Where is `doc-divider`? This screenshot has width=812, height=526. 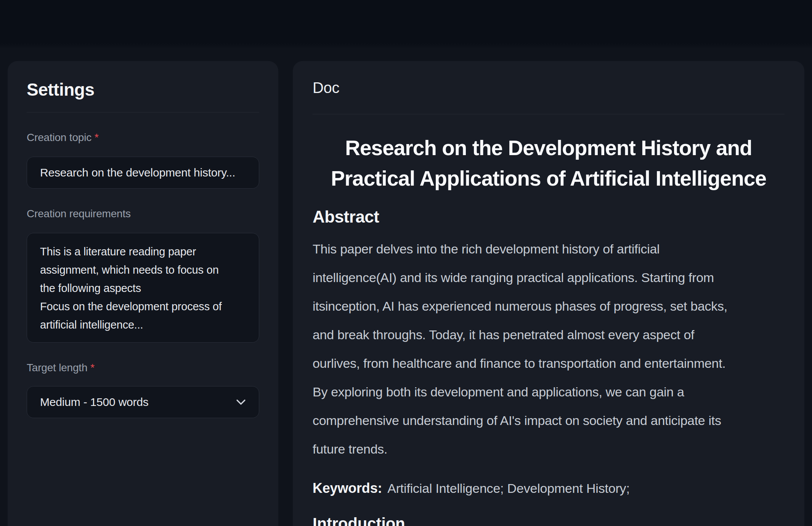
doc-divider is located at coordinates (549, 114).